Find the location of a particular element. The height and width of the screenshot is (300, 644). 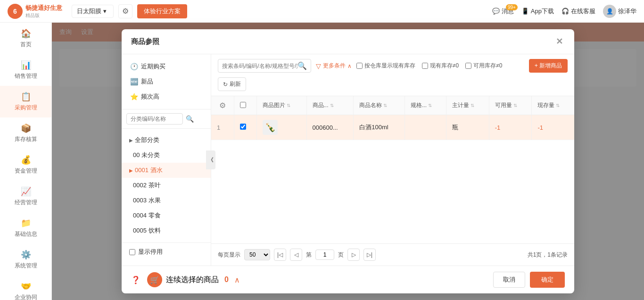

category-0005: 0005 饮料 is located at coordinates (166, 231).